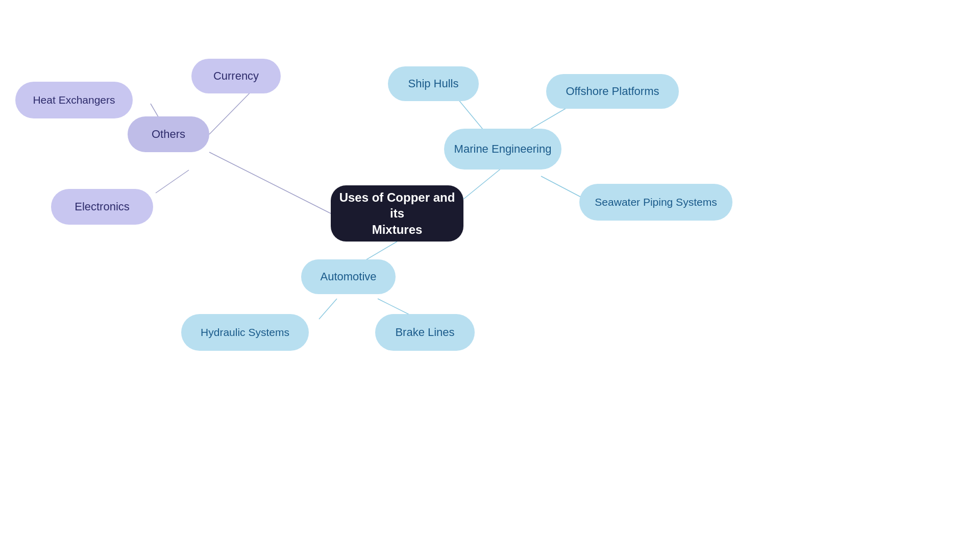 The height and width of the screenshot is (553, 980). Describe the element at coordinates (74, 100) in the screenshot. I see `heat-exchangers-node: Heat Exchangers` at that location.